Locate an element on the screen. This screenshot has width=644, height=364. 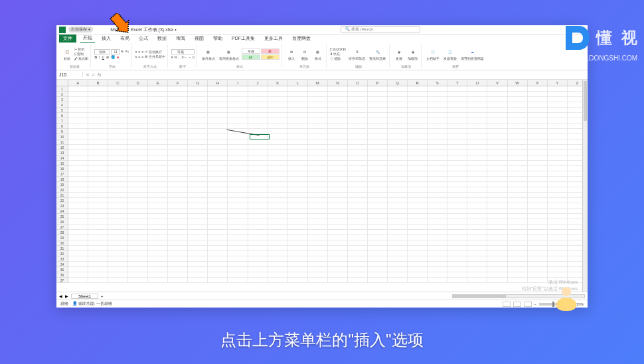
fill-color-button: 🪣 is located at coordinates (113, 57).